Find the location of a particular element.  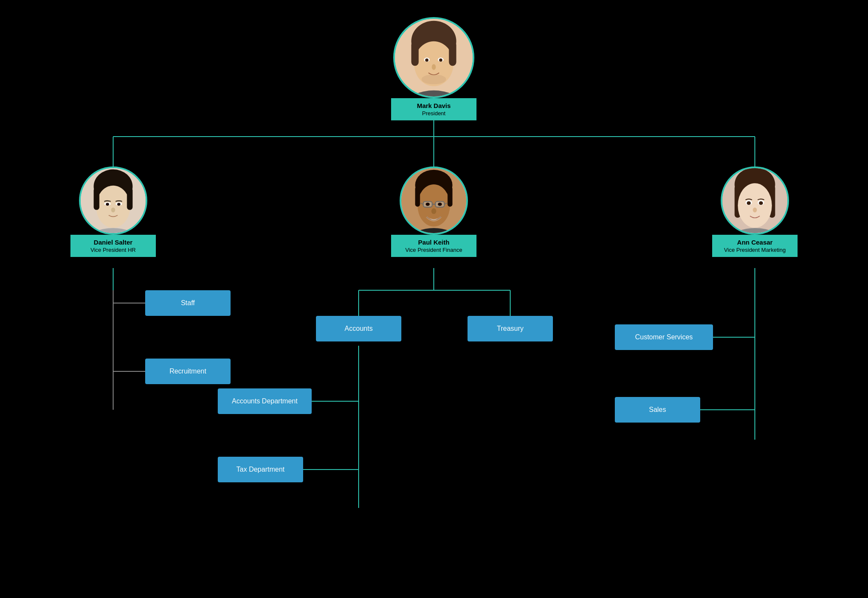

paul-title: Vice President Finance is located at coordinates (434, 250).